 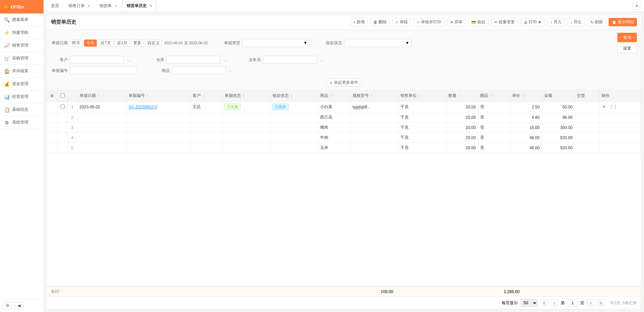 I want to click on approve-button: ✓ 审核, so click(x=401, y=22).